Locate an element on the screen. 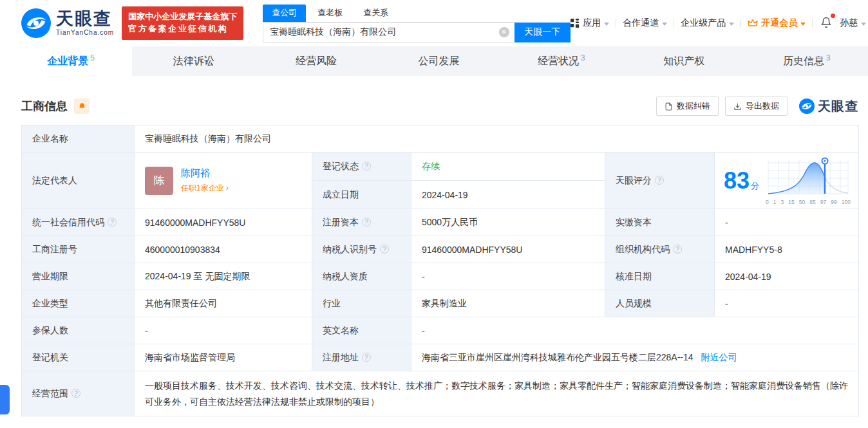  nav-user-account: 孙慈 is located at coordinates (853, 23).